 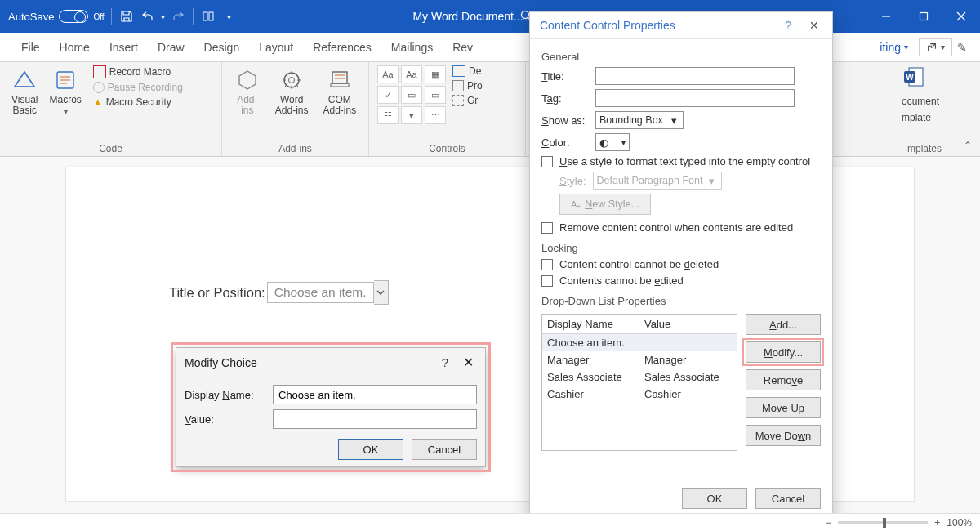 I want to click on col-value: Value, so click(x=688, y=324).